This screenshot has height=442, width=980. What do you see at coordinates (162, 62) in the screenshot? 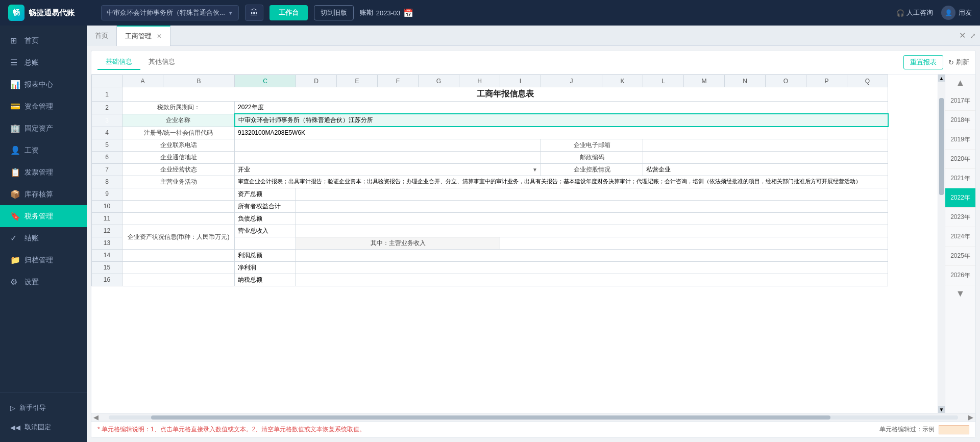
I see `subtab-other: 其他信息` at bounding box center [162, 62].